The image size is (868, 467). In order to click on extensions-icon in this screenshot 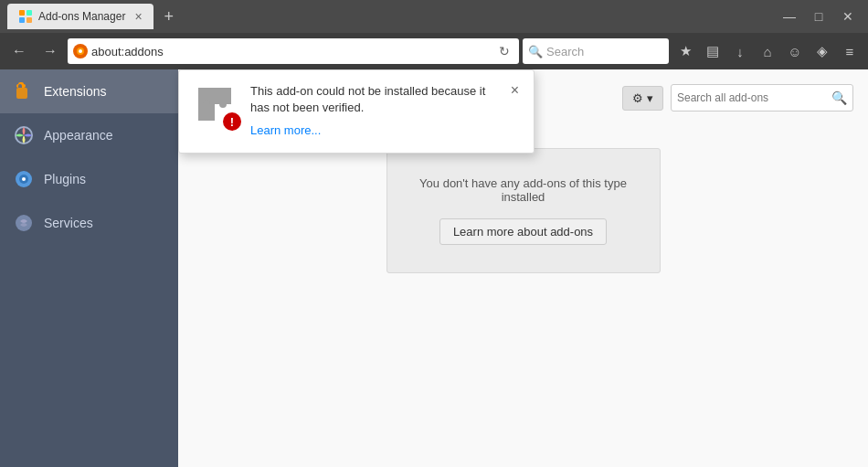, I will do `click(24, 91)`.